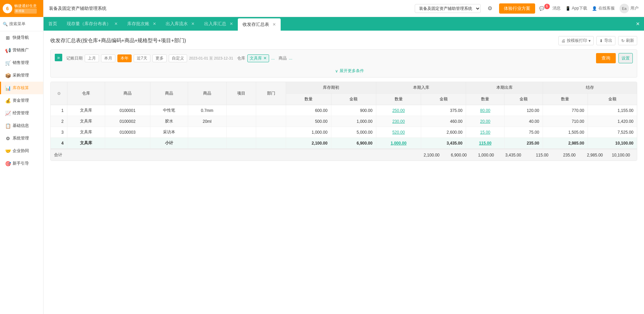 This screenshot has width=644, height=314. Describe the element at coordinates (8, 138) in the screenshot. I see `system-icon: ⚙` at that location.